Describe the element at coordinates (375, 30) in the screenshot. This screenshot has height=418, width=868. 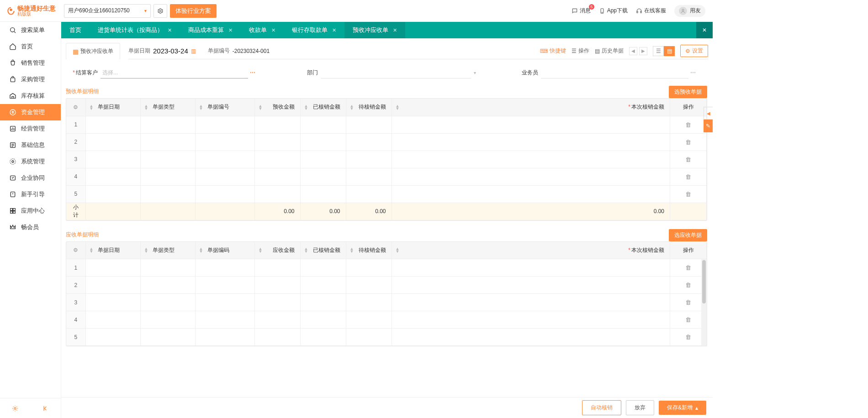
I see `tab-prepay-offset: 预收冲应收单✕` at that location.